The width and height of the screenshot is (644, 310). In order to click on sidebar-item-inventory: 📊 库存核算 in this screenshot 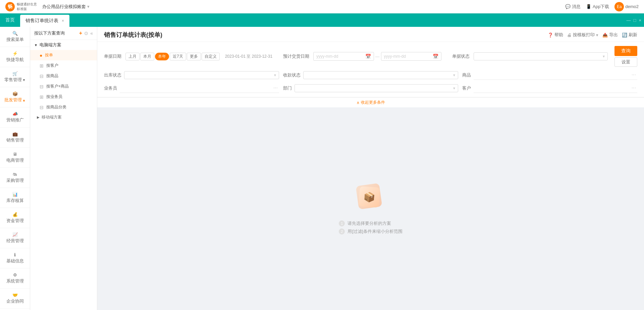, I will do `click(15, 198)`.